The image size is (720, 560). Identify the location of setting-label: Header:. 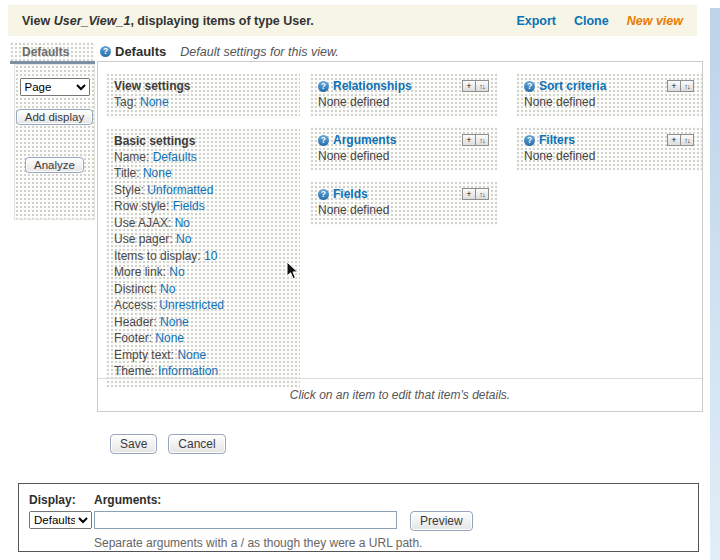
(136, 322).